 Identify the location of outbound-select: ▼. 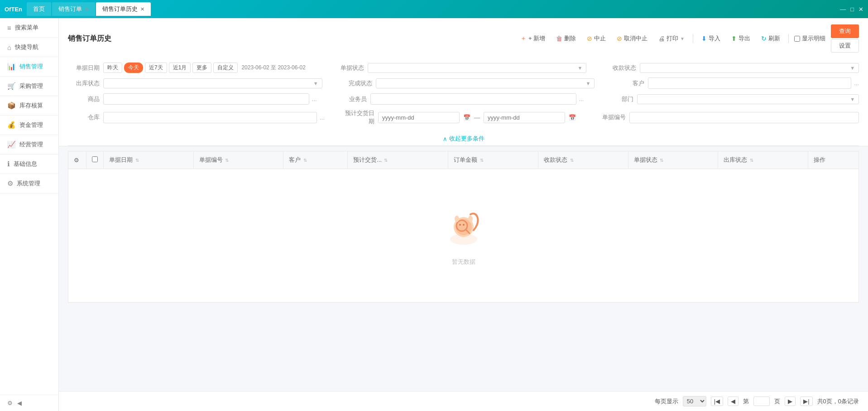
(213, 83).